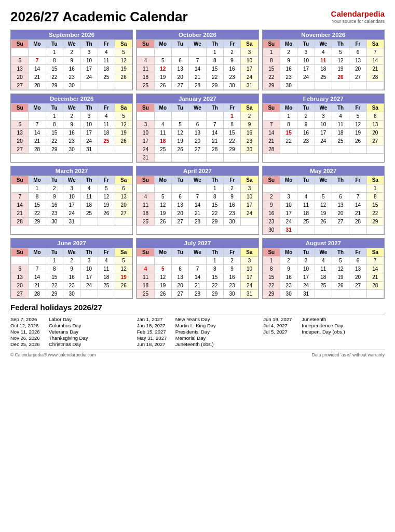 This screenshot has width=395, height=532. What do you see at coordinates (197, 205) in the screenshot?
I see `cal-day: 14` at bounding box center [197, 205].